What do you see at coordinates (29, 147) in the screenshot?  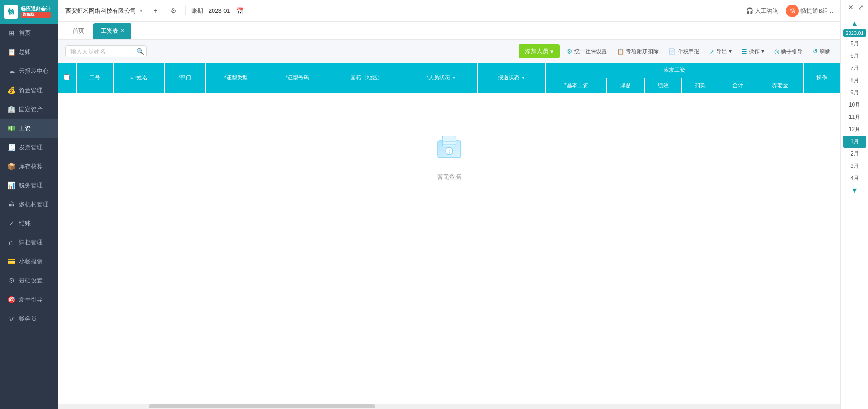 I see `sidebar-item-发票管理: 🧾 发票管理` at bounding box center [29, 147].